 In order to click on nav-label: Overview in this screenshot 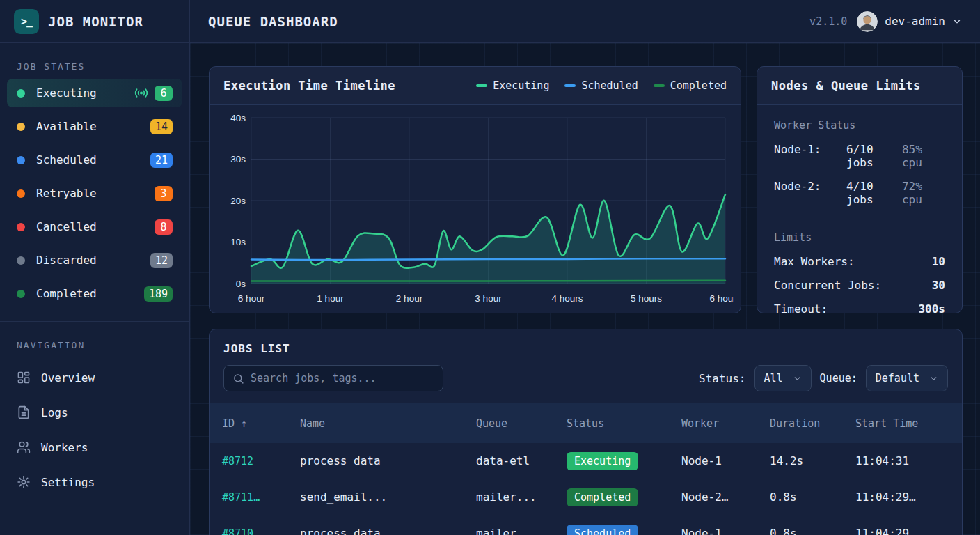, I will do `click(68, 378)`.